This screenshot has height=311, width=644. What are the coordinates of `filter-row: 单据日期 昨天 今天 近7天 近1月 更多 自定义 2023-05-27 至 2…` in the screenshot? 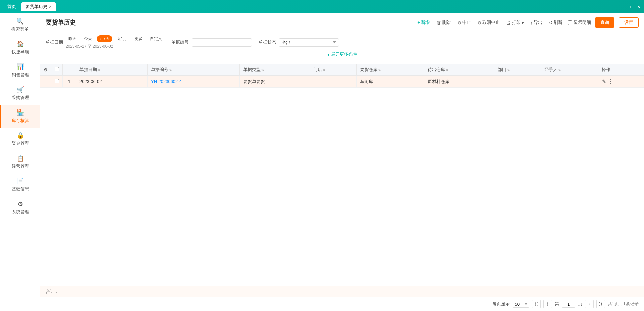 It's located at (342, 42).